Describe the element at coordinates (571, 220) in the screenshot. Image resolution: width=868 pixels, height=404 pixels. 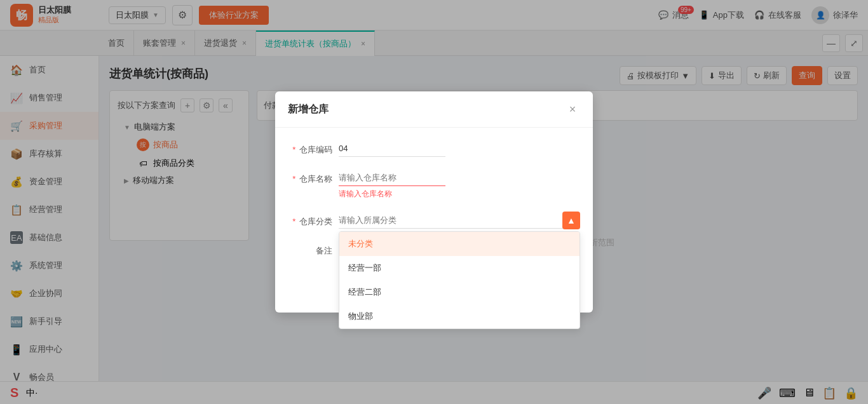
I see `category-dropdown-toggle: ▲` at that location.